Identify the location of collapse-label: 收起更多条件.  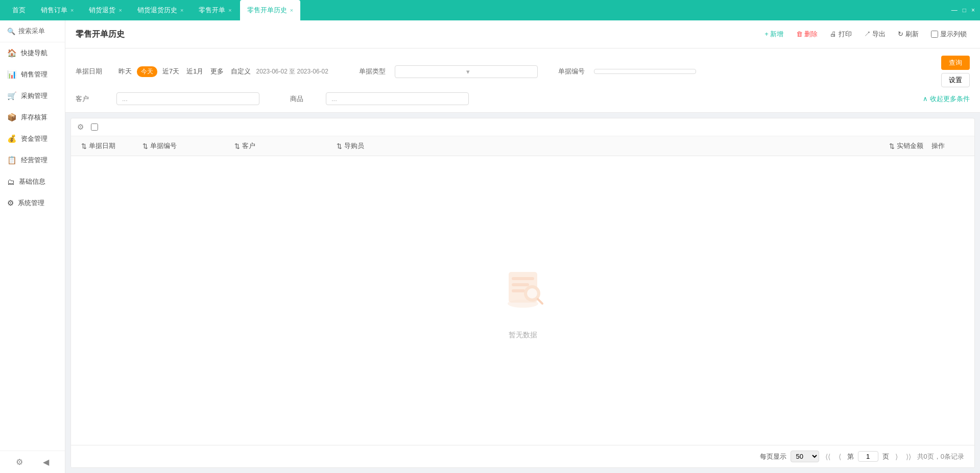
(950, 99).